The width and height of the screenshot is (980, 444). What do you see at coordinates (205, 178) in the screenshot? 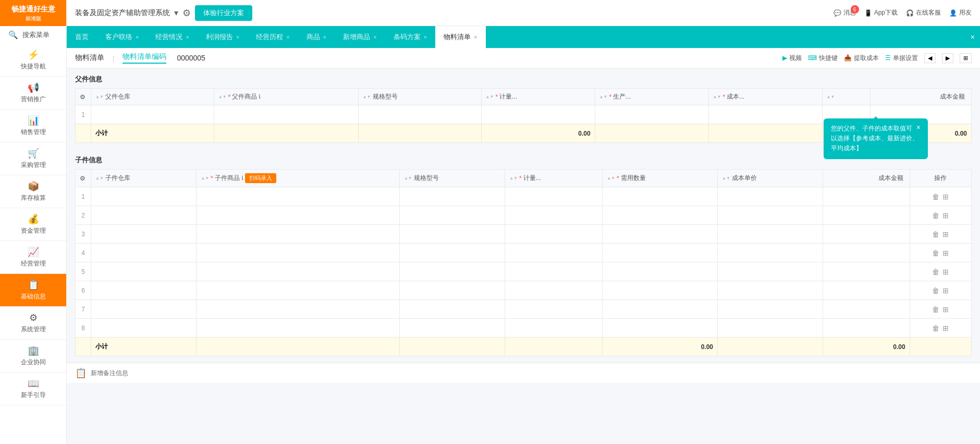
I see `child-sort-product: ▲▼` at bounding box center [205, 178].